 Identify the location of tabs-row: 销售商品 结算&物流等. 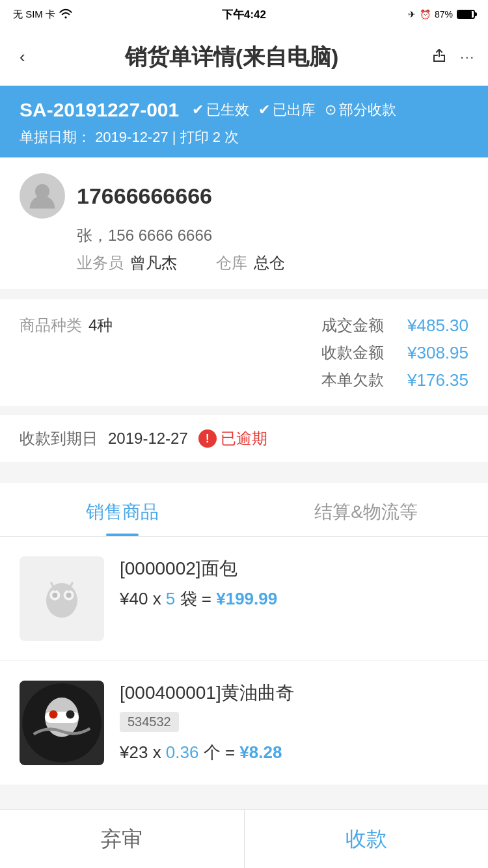
(244, 509).